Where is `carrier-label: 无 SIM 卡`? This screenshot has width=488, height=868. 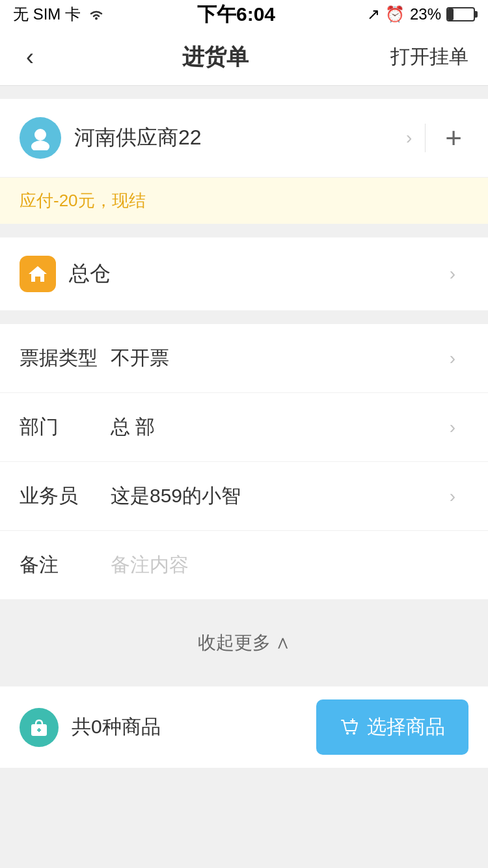
carrier-label: 无 SIM 卡 is located at coordinates (47, 14).